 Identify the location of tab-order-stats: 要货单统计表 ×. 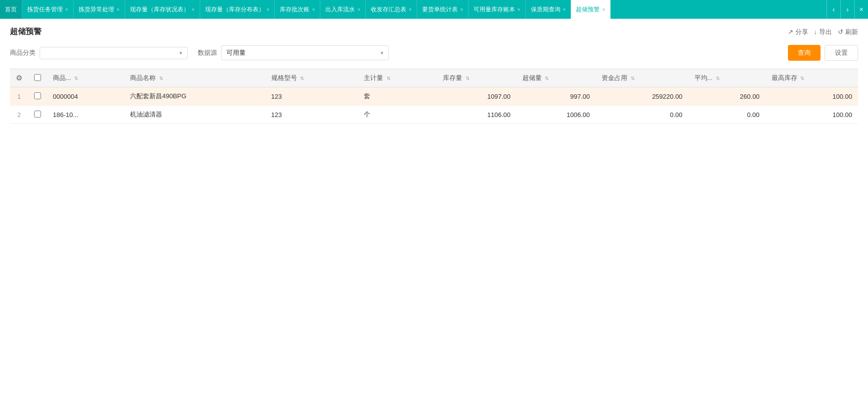
(443, 9).